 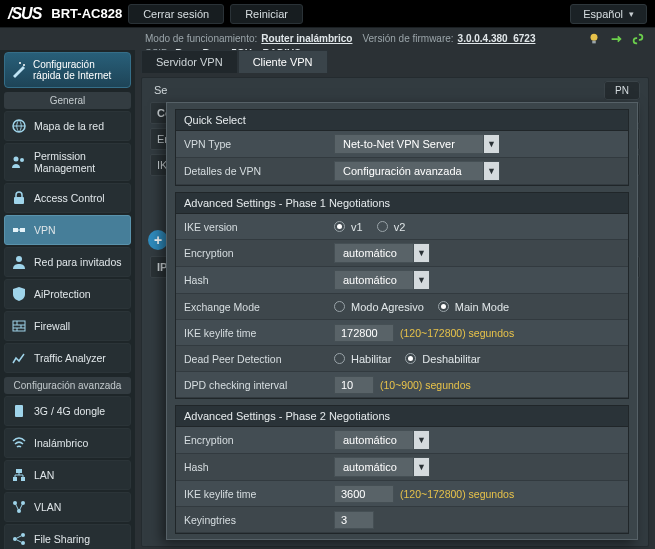 I want to click on sidebar-item-fileshare: File Sharing, so click(x=68, y=536).